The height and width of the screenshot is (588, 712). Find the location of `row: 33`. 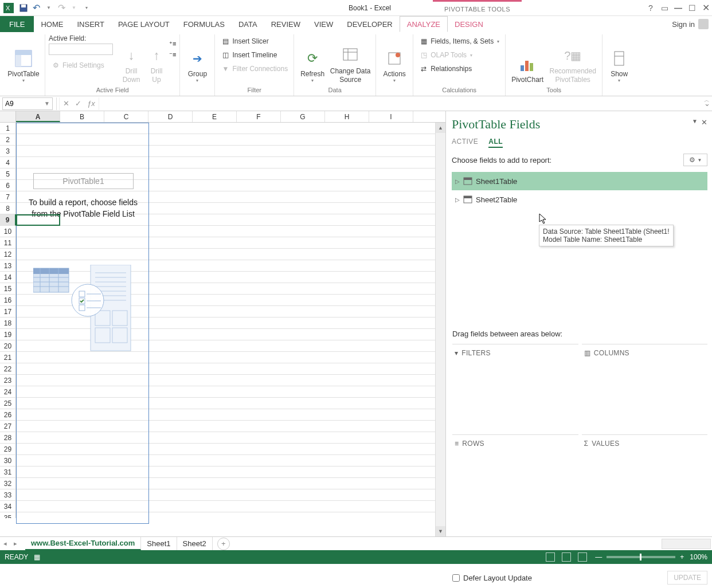

row: 33 is located at coordinates (222, 495).